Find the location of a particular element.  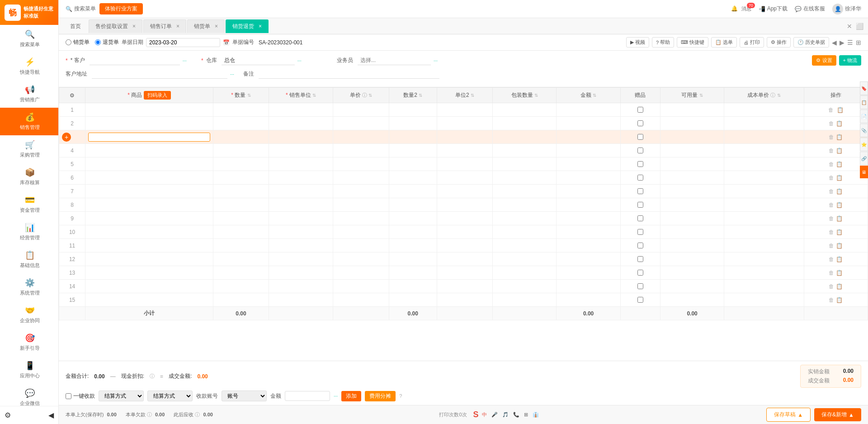

add-payment-btn: 添加 is located at coordinates (351, 396).